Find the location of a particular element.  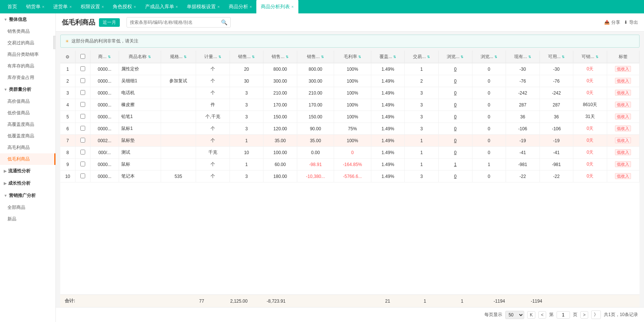

sort-icon-sales-amount: ⇅ is located at coordinates (287, 57).